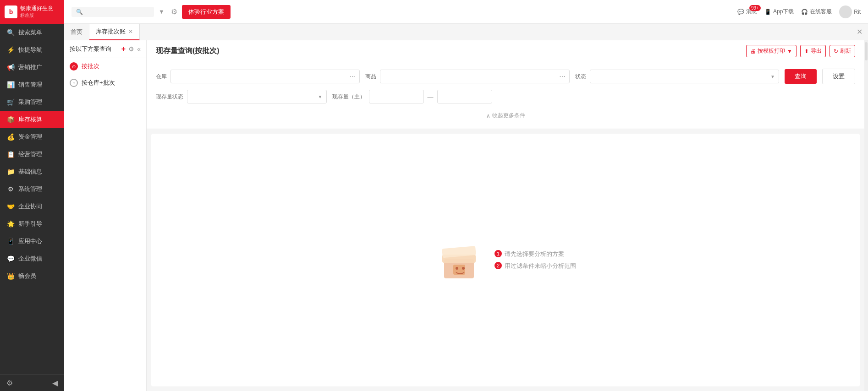 The width and height of the screenshot is (868, 391). What do you see at coordinates (32, 189) in the screenshot?
I see `sidebar-item-system: ⚙ 系统管理` at bounding box center [32, 189].